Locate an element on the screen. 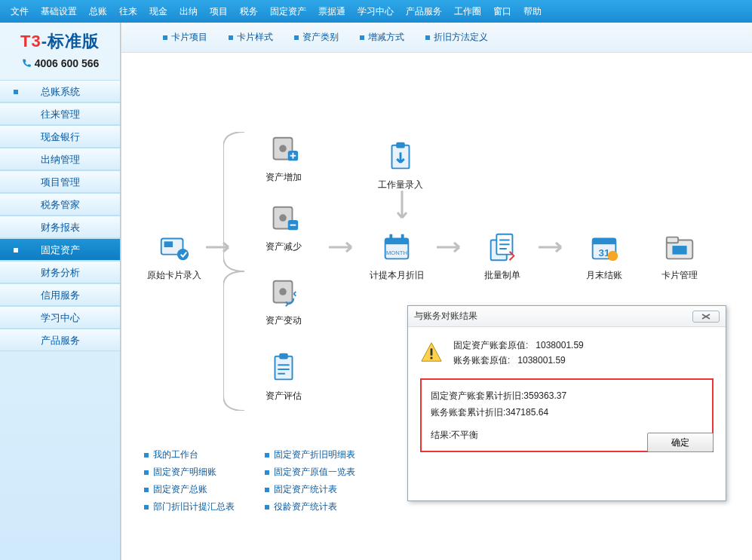 The width and height of the screenshot is (752, 560). menu-basic: 基础设置 is located at coordinates (59, 12).